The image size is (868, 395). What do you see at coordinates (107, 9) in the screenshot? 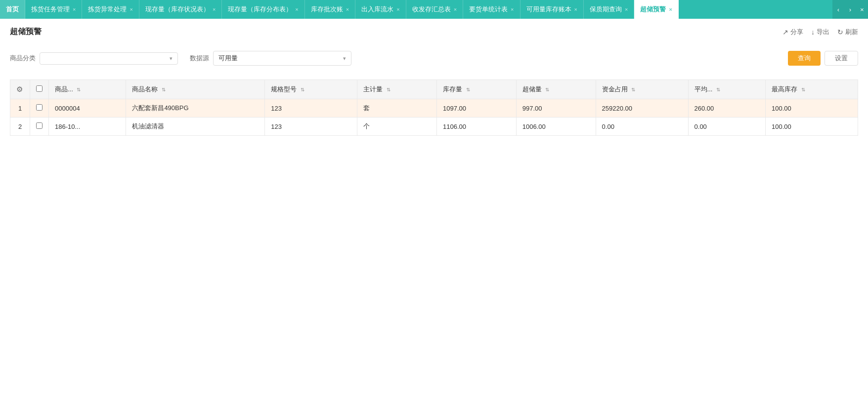
I see `tab-abnormal-label: 拣货异常处理` at bounding box center [107, 9].